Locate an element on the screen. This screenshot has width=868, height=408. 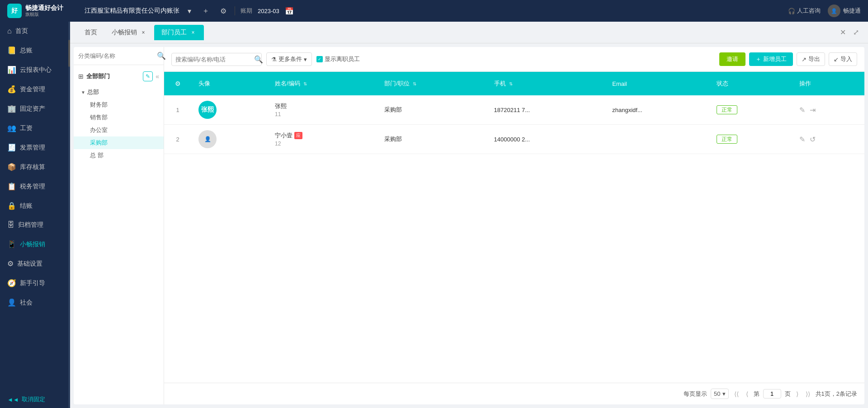
employee-search-input is located at coordinates (213, 60).